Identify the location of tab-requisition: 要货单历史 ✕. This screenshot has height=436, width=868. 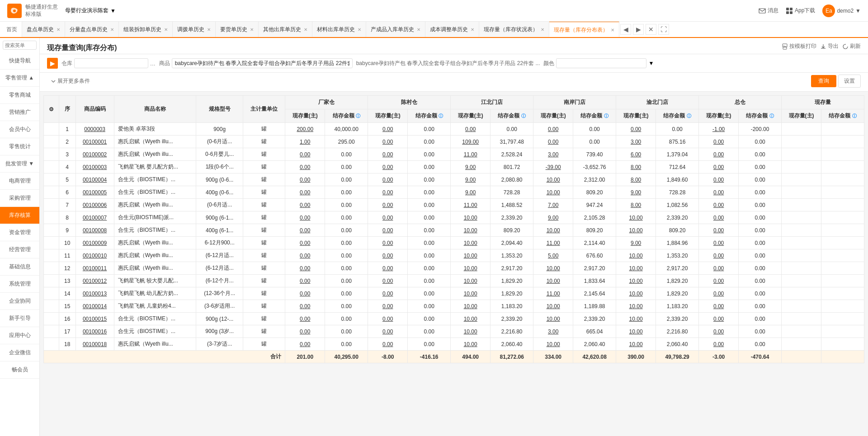
(237, 30).